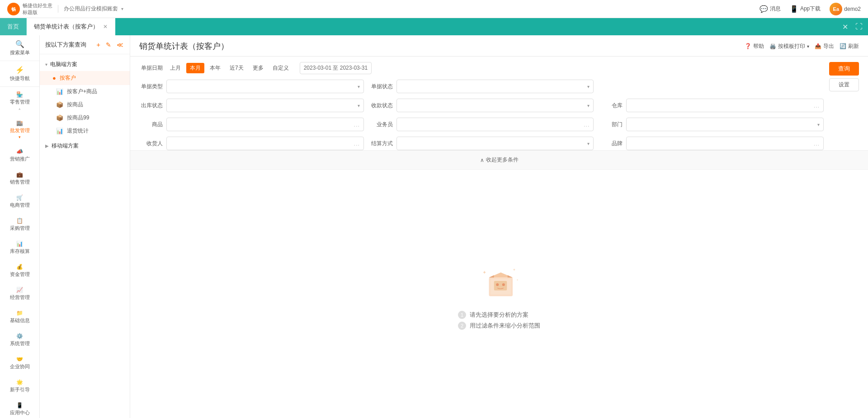 The width and height of the screenshot is (868, 418). Describe the element at coordinates (844, 85) in the screenshot. I see `settings-button: 设置` at that location.